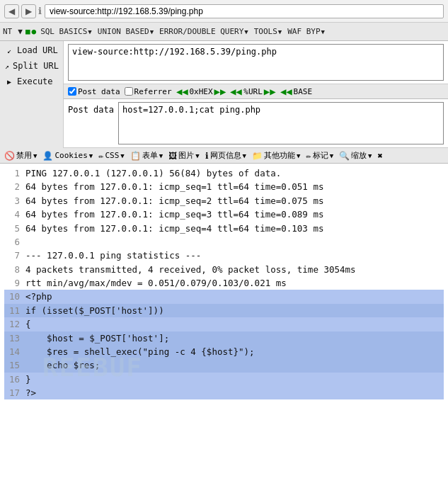  What do you see at coordinates (355, 156) in the screenshot?
I see `zoom-btn: 🔍 缩放 ▼` at bounding box center [355, 156].